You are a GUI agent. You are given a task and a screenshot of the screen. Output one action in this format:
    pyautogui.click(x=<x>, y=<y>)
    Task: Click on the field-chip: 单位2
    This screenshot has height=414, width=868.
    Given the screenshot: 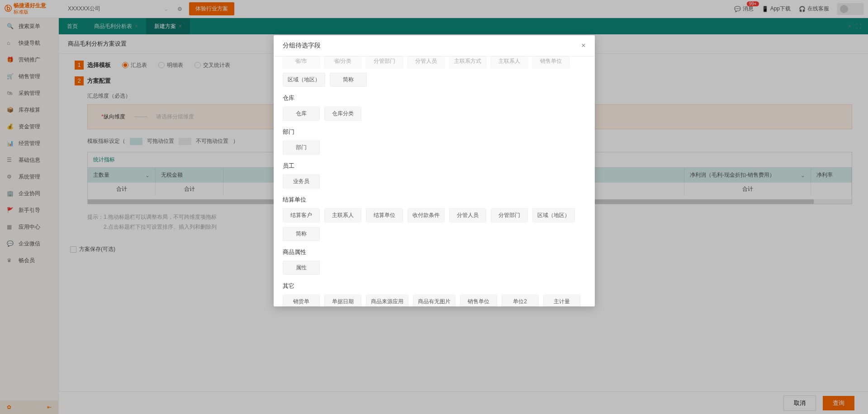 What is the action you would take?
    pyautogui.click(x=520, y=301)
    